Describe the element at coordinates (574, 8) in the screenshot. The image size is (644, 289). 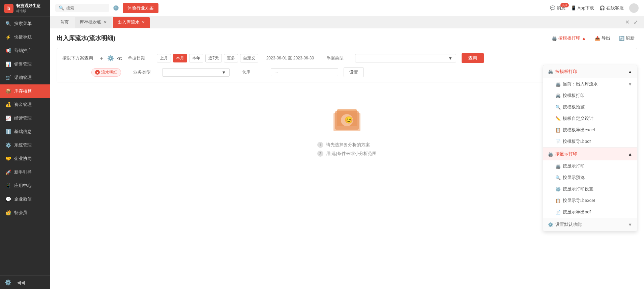
I see `download-icon: 📱` at that location.